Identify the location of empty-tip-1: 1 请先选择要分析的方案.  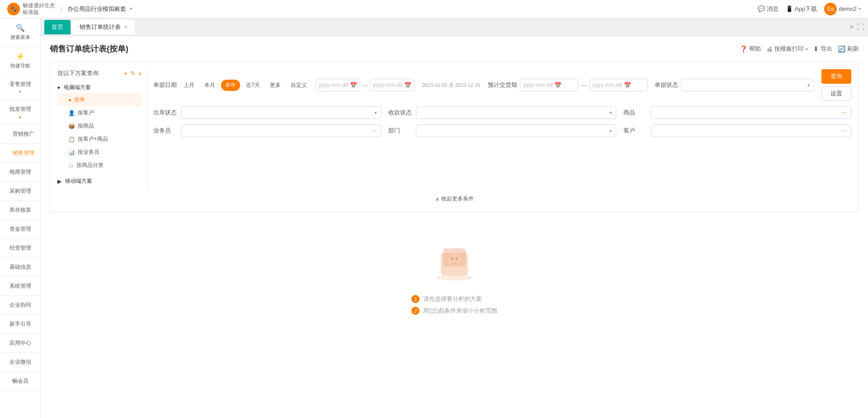
(454, 299).